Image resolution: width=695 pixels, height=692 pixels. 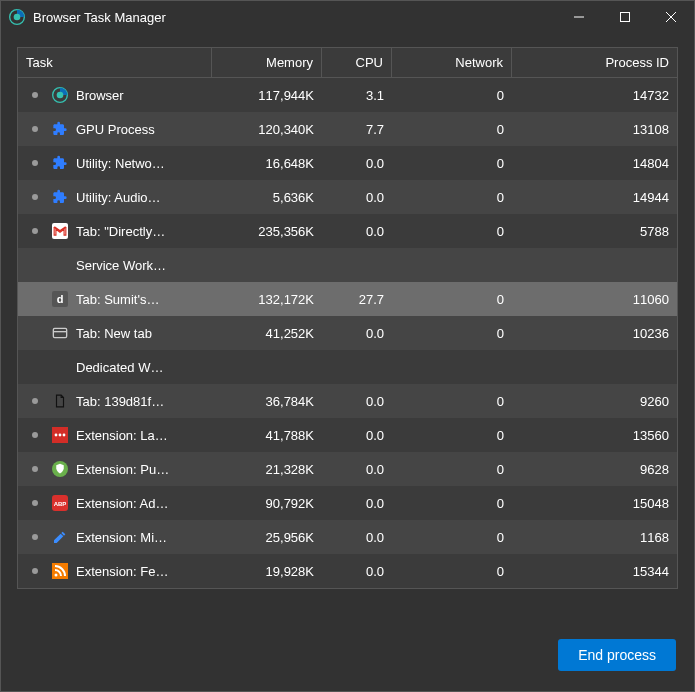 I want to click on table-row: Extension: La…41,788K0.0013560, so click(x=348, y=435).